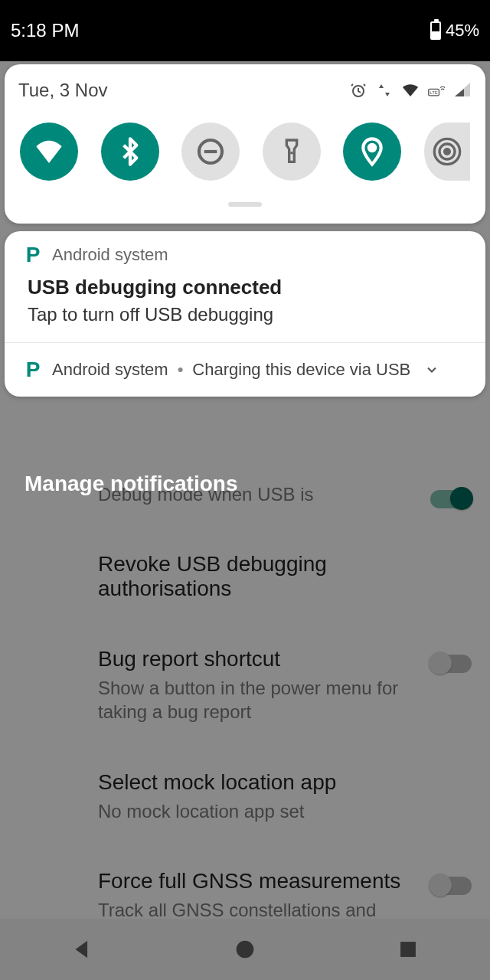 The width and height of the screenshot is (490, 980). What do you see at coordinates (292, 152) in the screenshot?
I see `qs-flashlight-toggle` at bounding box center [292, 152].